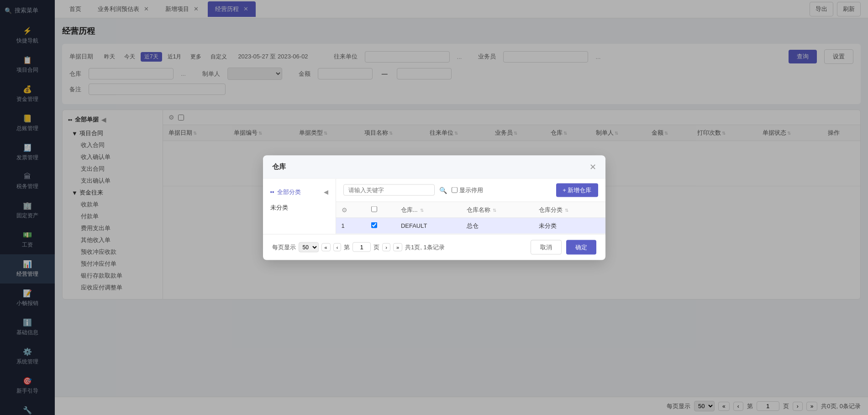 The image size is (868, 415). Describe the element at coordinates (569, 210) in the screenshot. I see `modal-col-category: 仓库分类 ⇅` at that location.